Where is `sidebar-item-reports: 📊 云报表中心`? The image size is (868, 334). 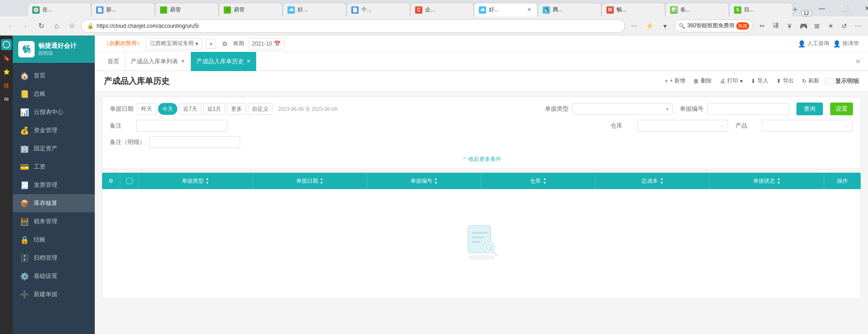 sidebar-item-reports: 📊 云报表中心 is located at coordinates (54, 112).